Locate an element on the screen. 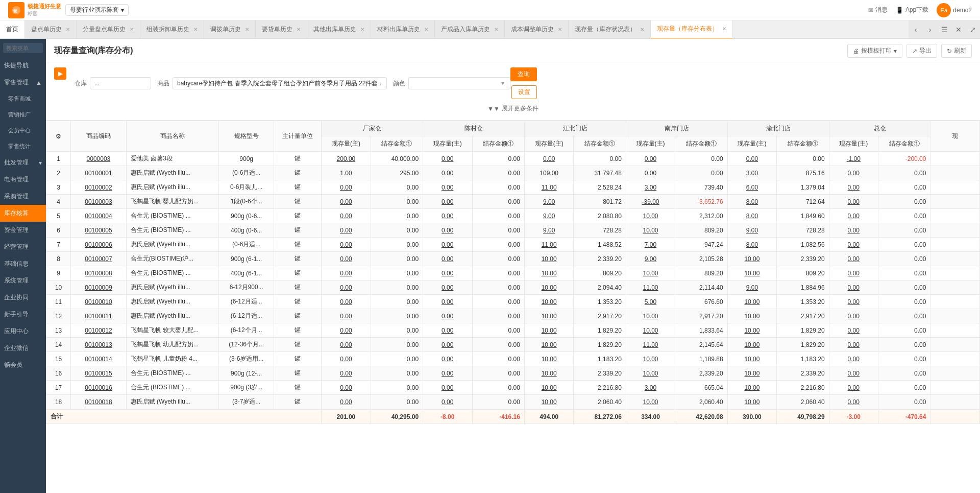 The width and height of the screenshot is (980, 493). tab-nav-right: › is located at coordinates (930, 30).